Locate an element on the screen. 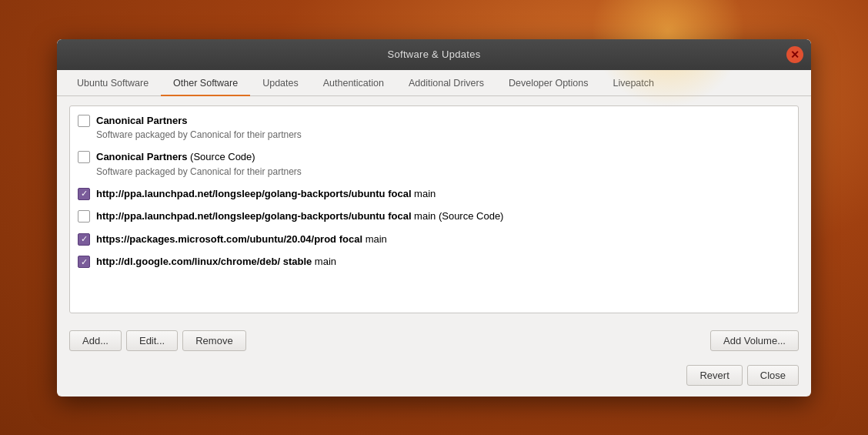 The image size is (868, 435). tab-updates: Updates is located at coordinates (280, 83).